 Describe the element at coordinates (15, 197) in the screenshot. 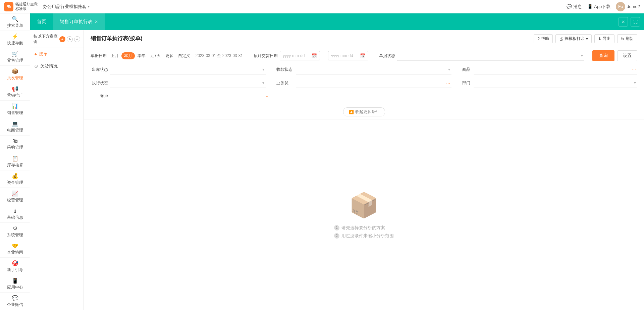

I see `sidebar-item-operation: 📈 经营管理` at that location.